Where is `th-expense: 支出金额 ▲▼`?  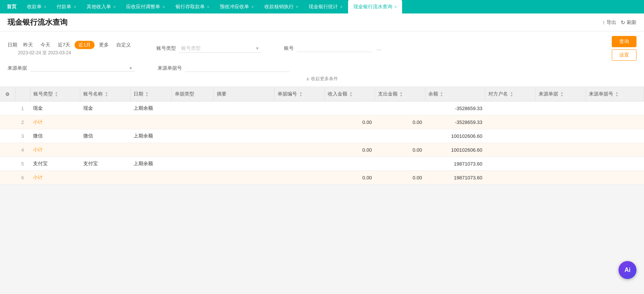 th-expense: 支出金额 ▲▼ is located at coordinates (400, 94).